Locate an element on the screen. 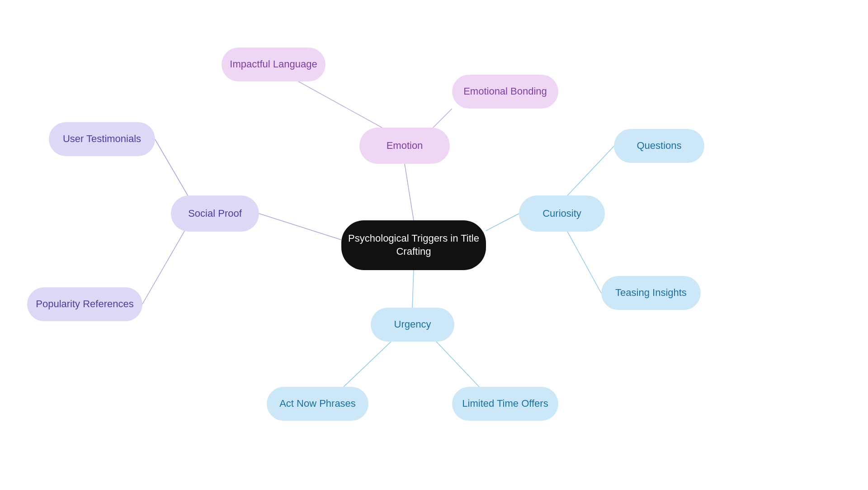  urgency-label: Urgency is located at coordinates (413, 325).